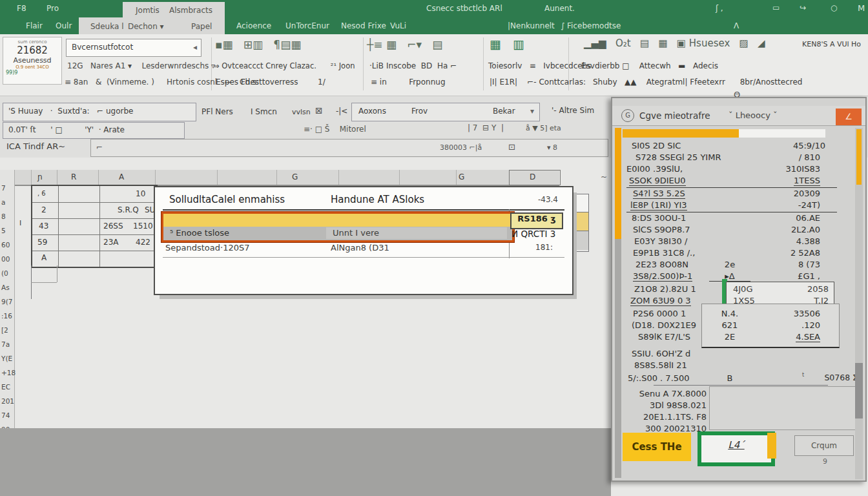  Describe the element at coordinates (7, 216) in the screenshot. I see `row-number: 8` at that location.